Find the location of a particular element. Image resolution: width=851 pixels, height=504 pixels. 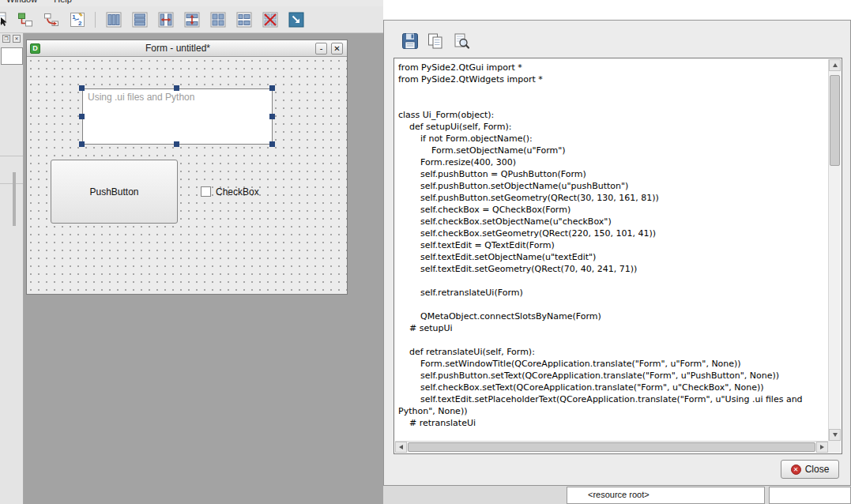

vertical-scrollbar is located at coordinates (834, 250).